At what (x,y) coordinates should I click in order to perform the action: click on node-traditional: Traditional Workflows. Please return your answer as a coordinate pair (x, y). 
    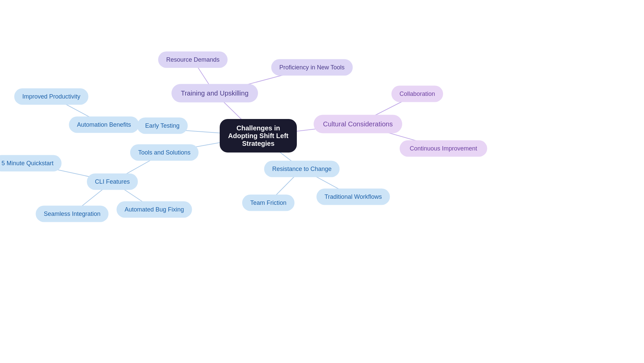
    Looking at the image, I should click on (353, 197).